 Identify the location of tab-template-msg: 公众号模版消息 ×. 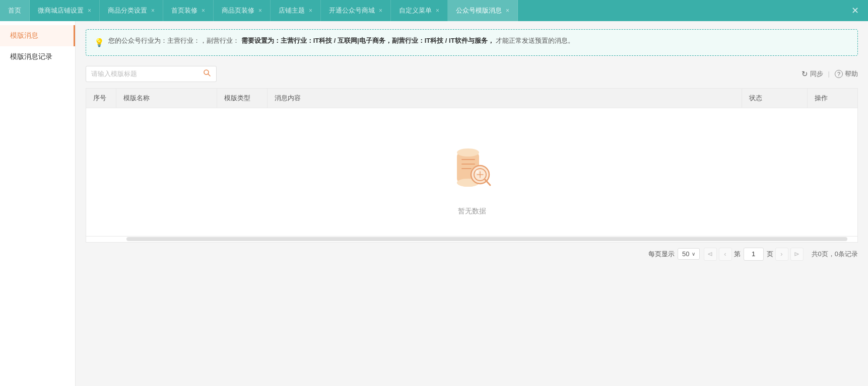
(483, 11).